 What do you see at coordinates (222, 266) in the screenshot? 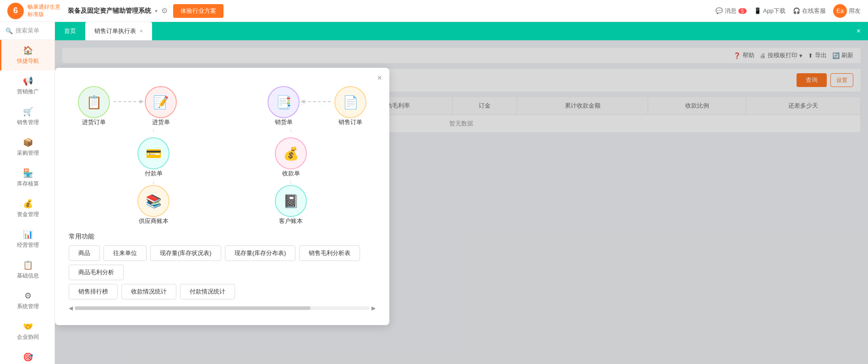
I see `common-functions: 常用功能 商品 往来单位 现存量(库存状况表) 现存量(库存分布表) 销售毛利分…` at bounding box center [222, 266].